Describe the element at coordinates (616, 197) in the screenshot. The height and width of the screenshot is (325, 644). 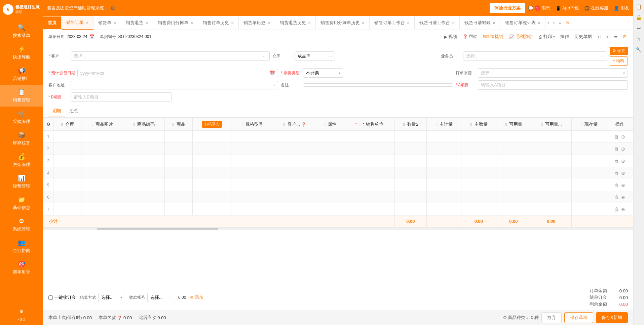
I see `row-delete-btn-6: 🗑` at that location.